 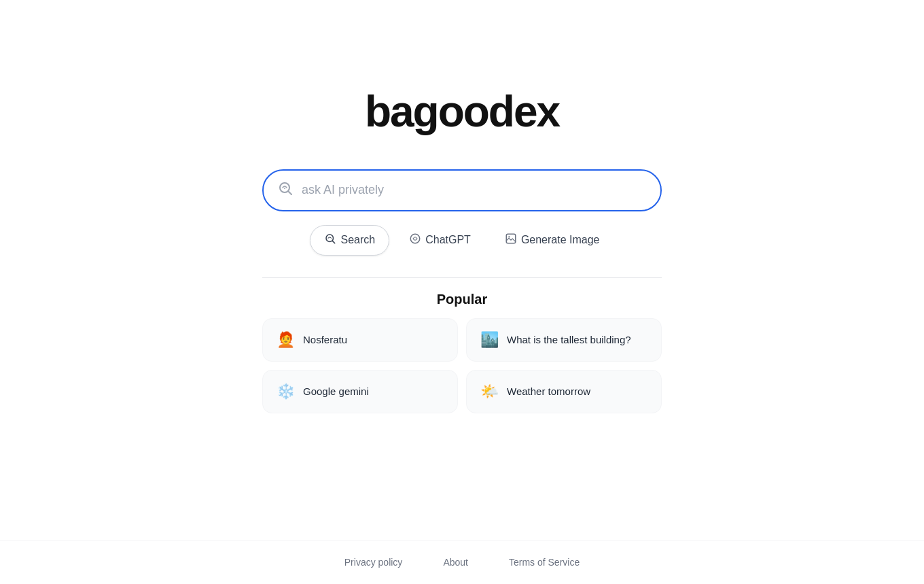 What do you see at coordinates (285, 392) in the screenshot?
I see `google-gemini-emoji: ❄️` at bounding box center [285, 392].